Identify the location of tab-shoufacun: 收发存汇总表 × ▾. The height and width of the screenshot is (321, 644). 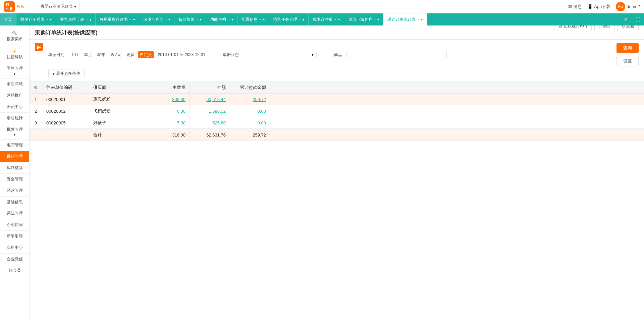
(36, 19).